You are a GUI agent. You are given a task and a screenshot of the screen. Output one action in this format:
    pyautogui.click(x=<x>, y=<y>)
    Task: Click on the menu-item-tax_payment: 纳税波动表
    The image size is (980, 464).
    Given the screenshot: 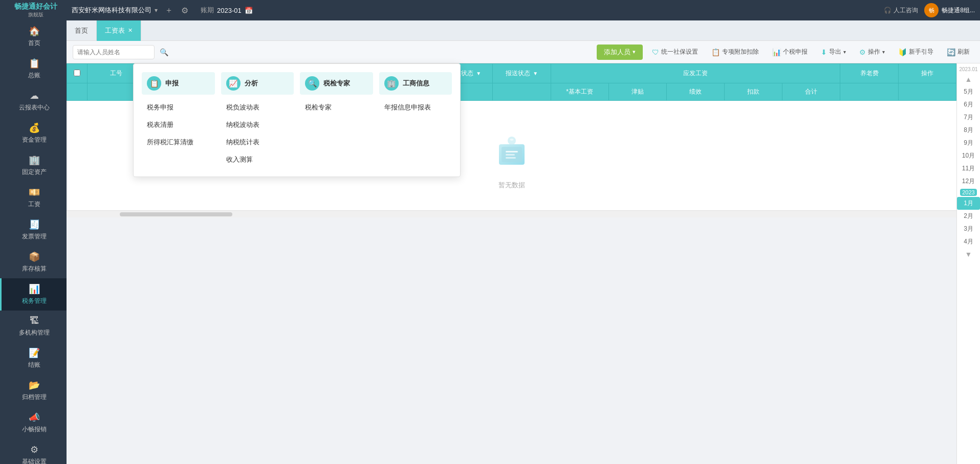 What is the action you would take?
    pyautogui.click(x=258, y=125)
    